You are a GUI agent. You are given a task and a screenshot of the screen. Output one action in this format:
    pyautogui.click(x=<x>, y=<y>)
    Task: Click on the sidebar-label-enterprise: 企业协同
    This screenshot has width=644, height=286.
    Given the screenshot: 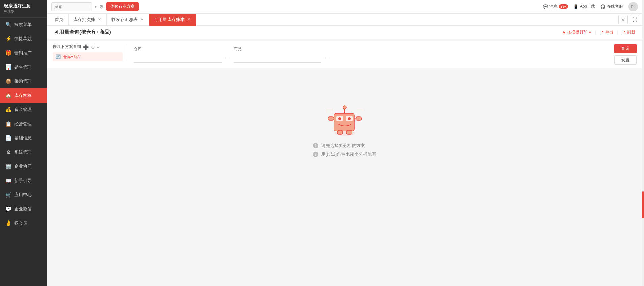 What is the action you would take?
    pyautogui.click(x=23, y=166)
    